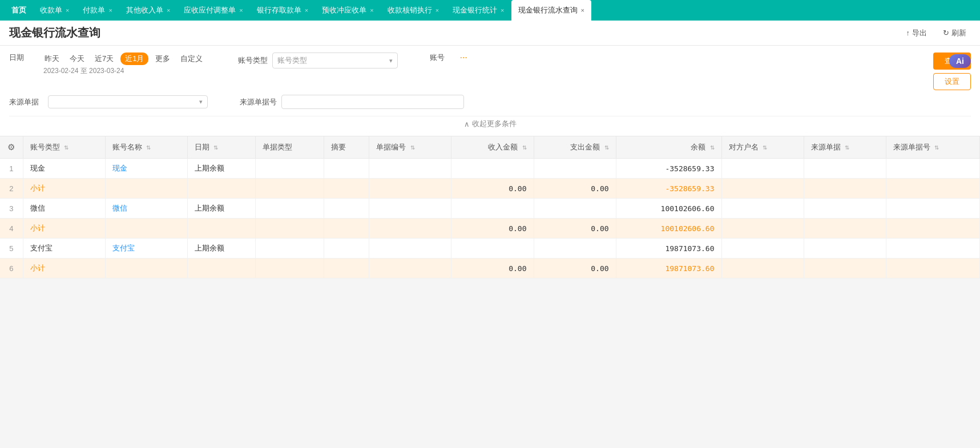 The image size is (980, 448). Describe the element at coordinates (283, 10) in the screenshot. I see `nav-bank-deposit: 银行存取款单 ×` at that location.